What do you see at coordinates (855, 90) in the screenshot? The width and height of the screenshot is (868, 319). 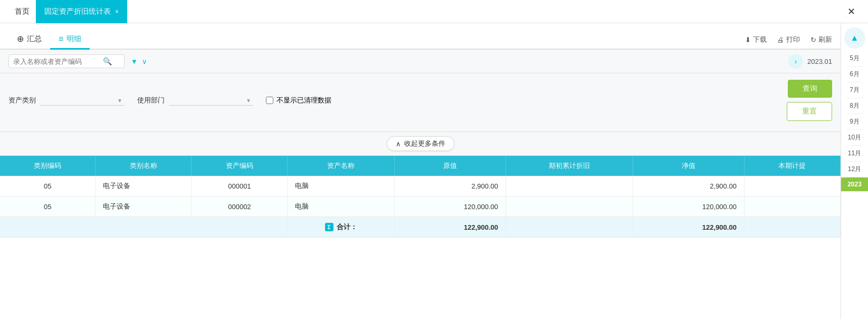 I see `sidebar-month-item: 7月` at bounding box center [855, 90].